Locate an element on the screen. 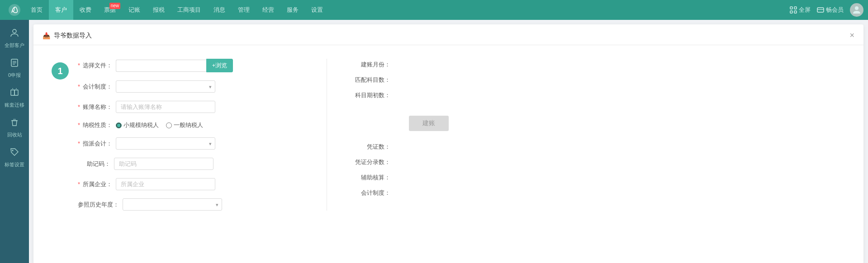  recycle-icon is located at coordinates (14, 124).